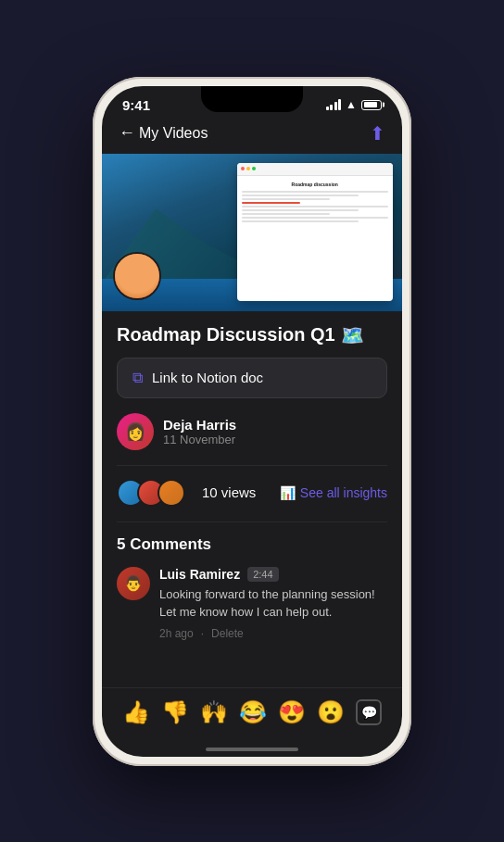  Describe the element at coordinates (369, 712) in the screenshot. I see `add-comment-button: 💬` at that location.